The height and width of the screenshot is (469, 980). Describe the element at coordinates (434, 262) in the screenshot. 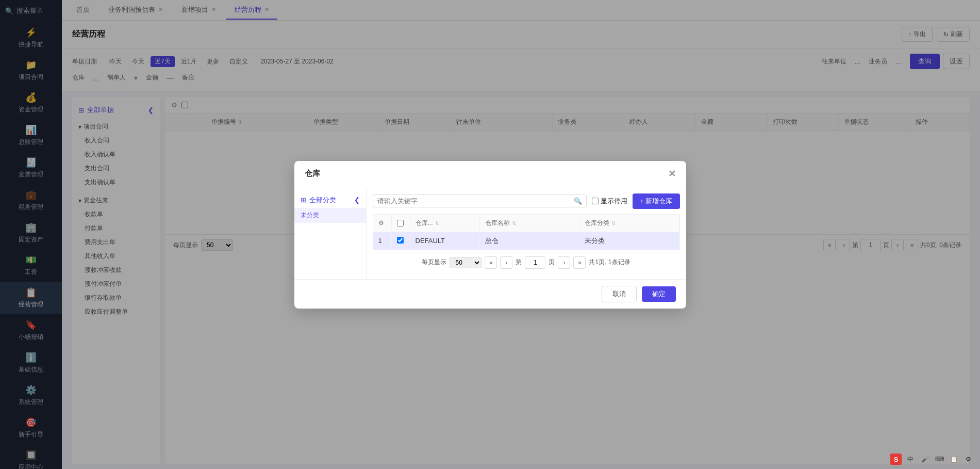

I see `modal-per-page-label: 每页显示` at that location.